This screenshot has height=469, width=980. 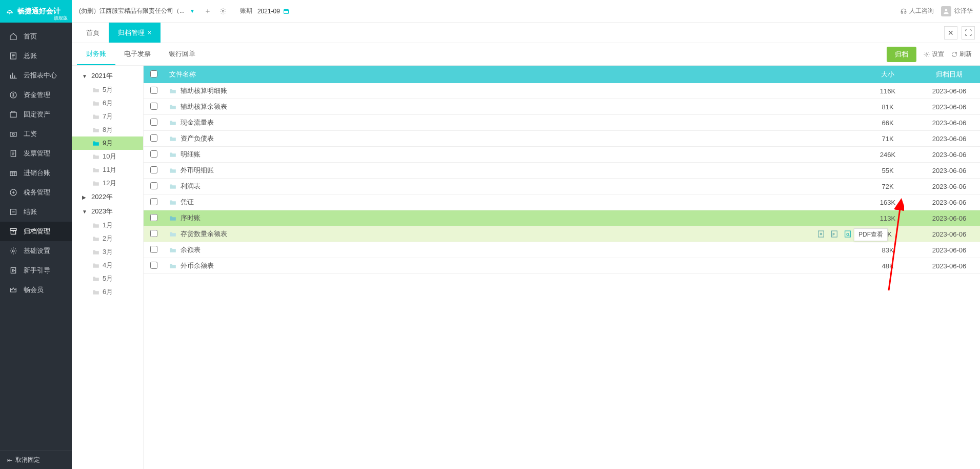 What do you see at coordinates (36, 270) in the screenshot?
I see `nav-item-guide: 新手引导` at bounding box center [36, 270].